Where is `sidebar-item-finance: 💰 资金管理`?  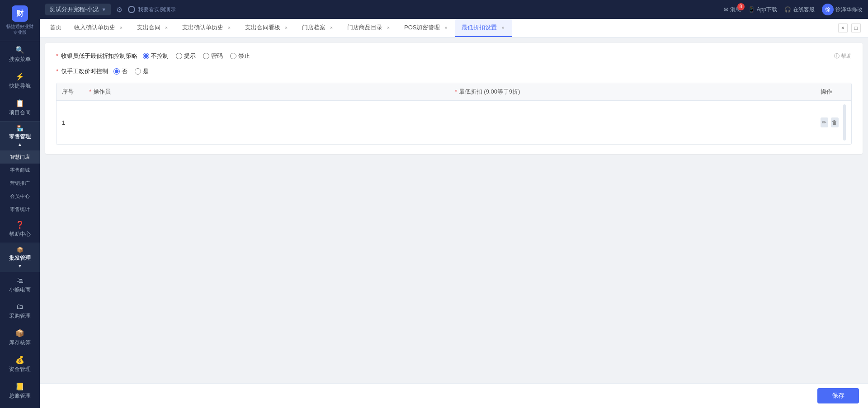 sidebar-item-finance: 💰 资金管理 is located at coordinates (20, 364).